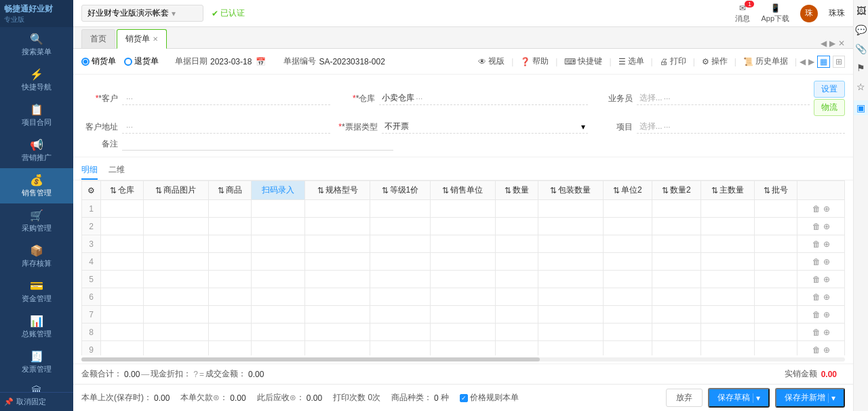 This screenshot has height=411, width=868. Describe the element at coordinates (37, 327) in the screenshot. I see `sidebar-item-ledger: 📊 总账管理` at that location.